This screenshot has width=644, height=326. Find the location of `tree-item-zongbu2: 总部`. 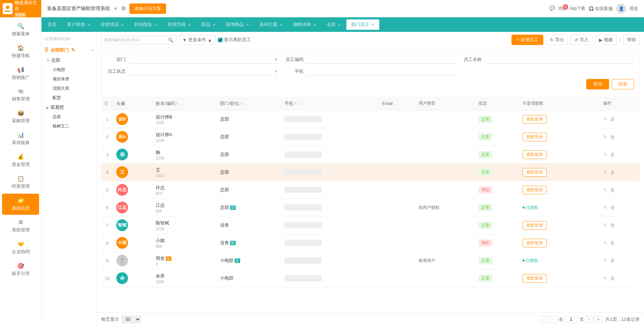

tree-item-zongbu2: 总部 is located at coordinates (69, 117).